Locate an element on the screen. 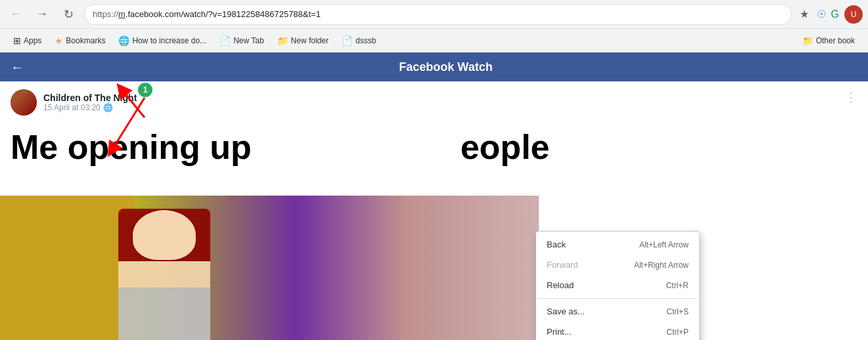  new-folder-label: New folder is located at coordinates (310, 41).